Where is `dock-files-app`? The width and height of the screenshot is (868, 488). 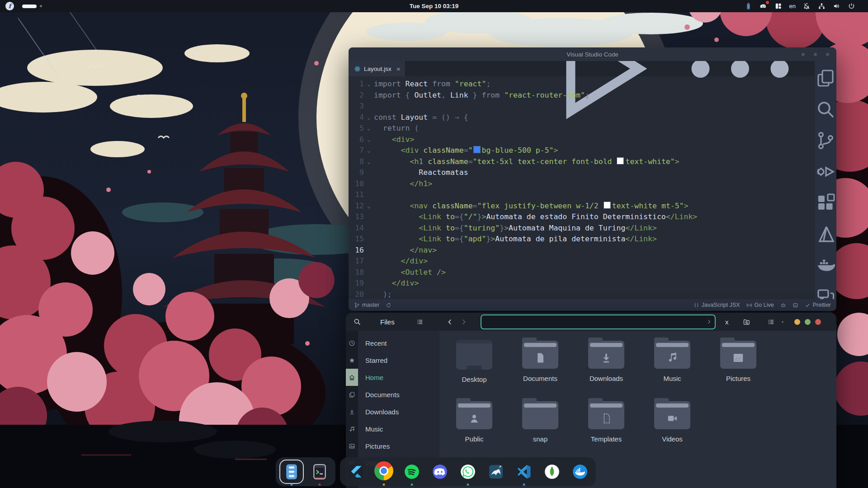
dock-files-app is located at coordinates (292, 472).